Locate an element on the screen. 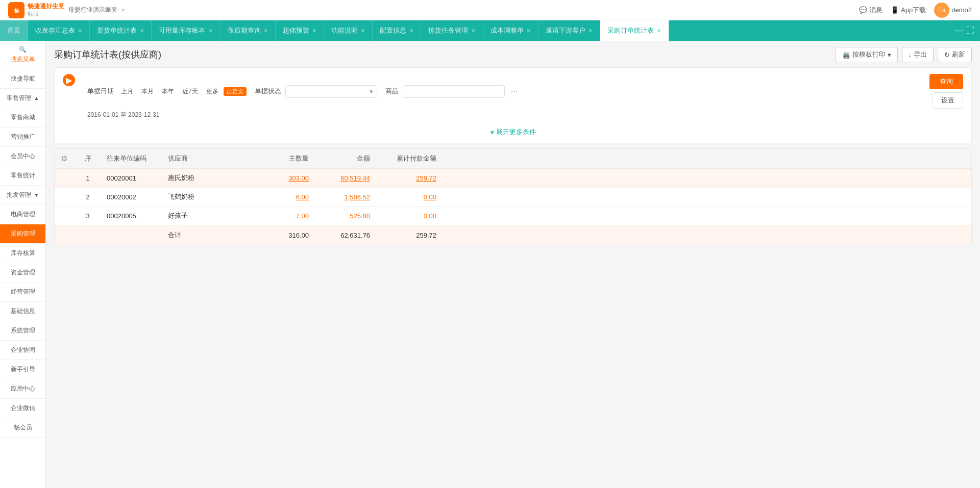  user-profile: Ea demo2 is located at coordinates (953, 10).